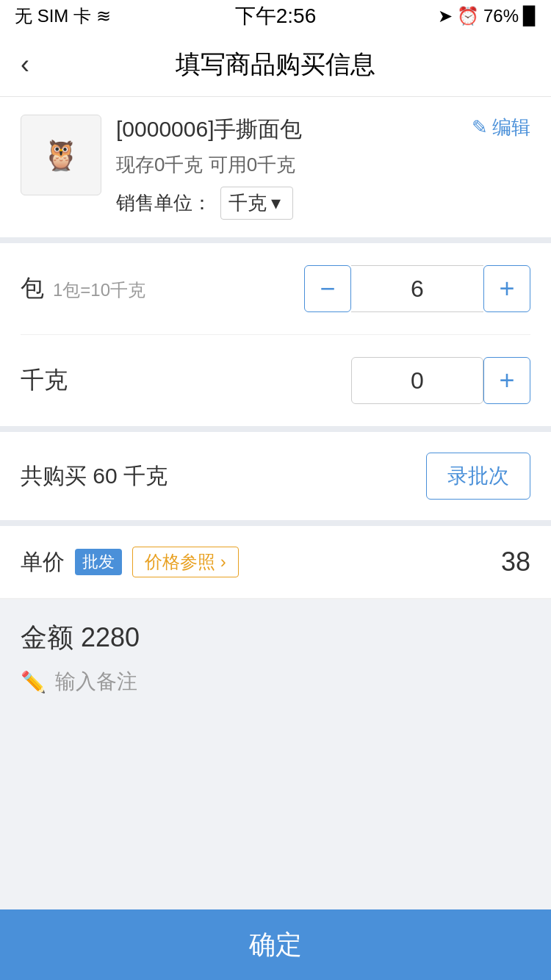  What do you see at coordinates (276, 381) in the screenshot?
I see `quantity-row-kg: 千克 +` at bounding box center [276, 381].